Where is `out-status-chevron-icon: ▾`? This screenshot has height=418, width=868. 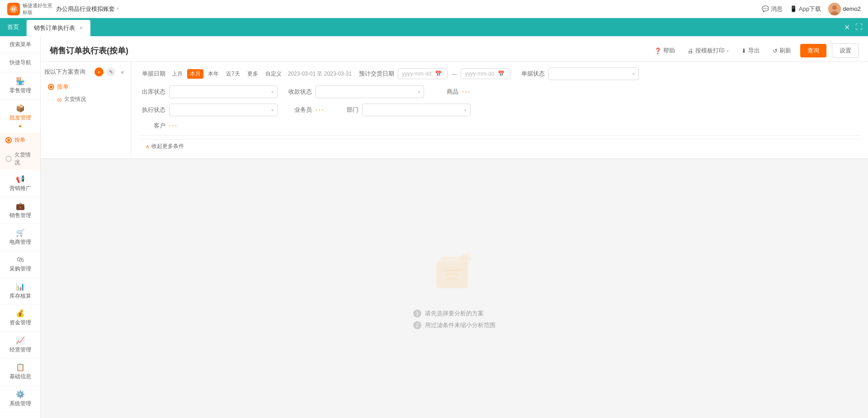 out-status-chevron-icon: ▾ is located at coordinates (272, 92).